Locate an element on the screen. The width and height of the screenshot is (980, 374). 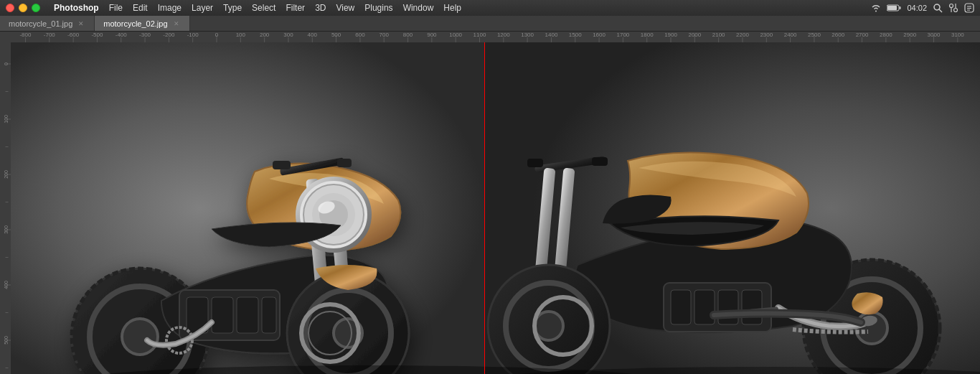
vertical-ruler is located at coordinates (6, 208).